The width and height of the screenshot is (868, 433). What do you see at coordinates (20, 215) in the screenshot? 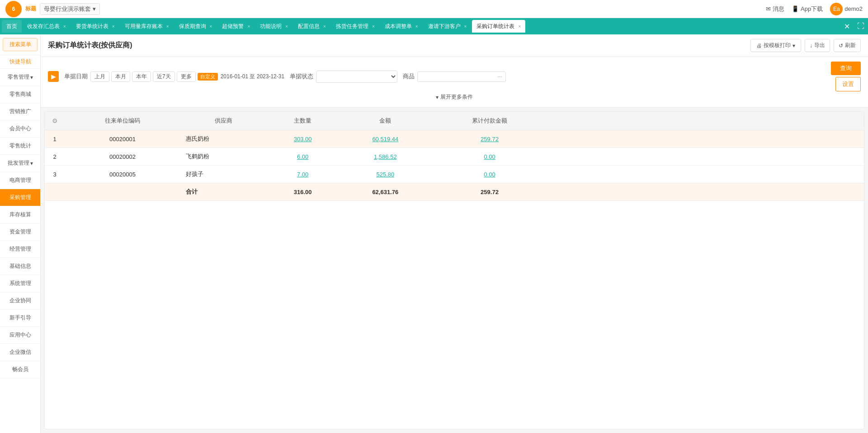
I see `sidebar-item-inventory-check: 库存核算` at bounding box center [20, 215].